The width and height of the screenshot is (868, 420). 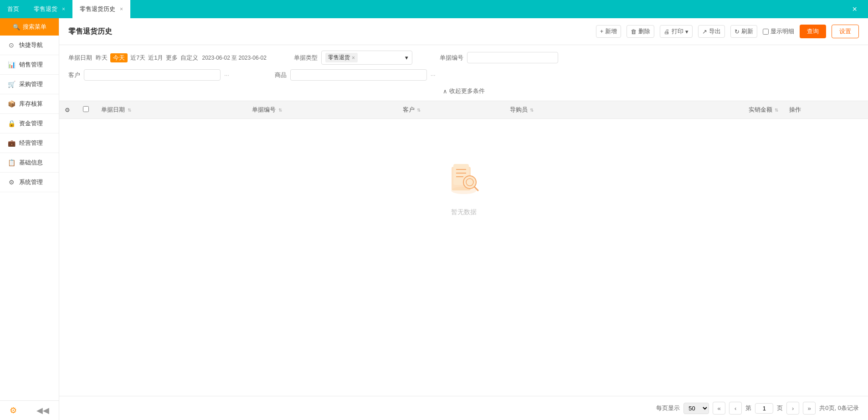 What do you see at coordinates (359, 75) in the screenshot?
I see `filter-goods-input` at bounding box center [359, 75].